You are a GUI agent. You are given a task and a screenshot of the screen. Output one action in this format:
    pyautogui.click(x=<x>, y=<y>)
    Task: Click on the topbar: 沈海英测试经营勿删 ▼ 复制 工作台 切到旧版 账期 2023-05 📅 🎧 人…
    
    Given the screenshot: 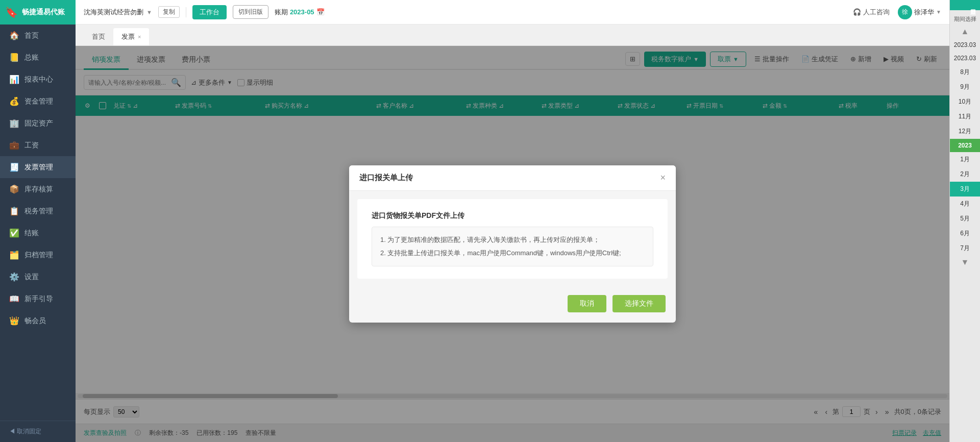 What is the action you would take?
    pyautogui.click(x=512, y=12)
    